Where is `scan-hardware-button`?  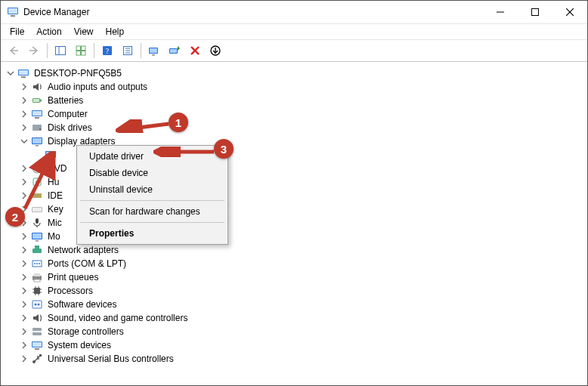 scan-hardware-button is located at coordinates (154, 51).